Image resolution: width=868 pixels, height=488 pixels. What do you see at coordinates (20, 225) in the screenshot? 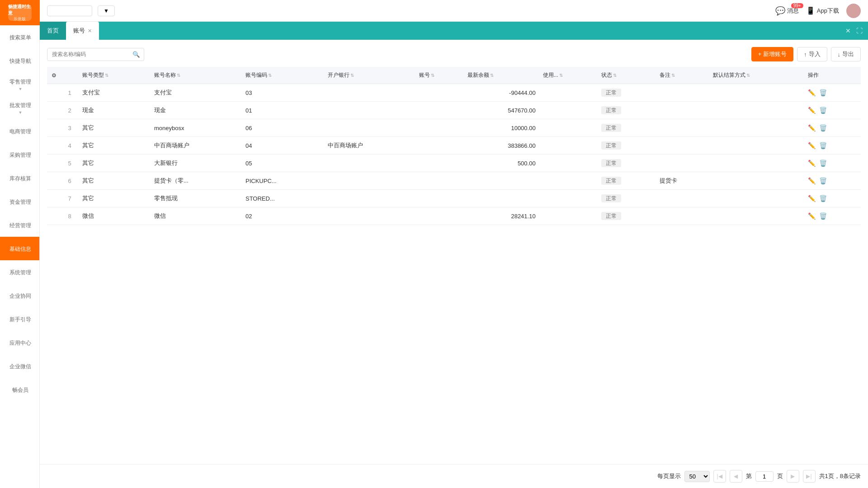
I see `sidebar-item-ops-mgmt: 经营管理` at bounding box center [20, 225].